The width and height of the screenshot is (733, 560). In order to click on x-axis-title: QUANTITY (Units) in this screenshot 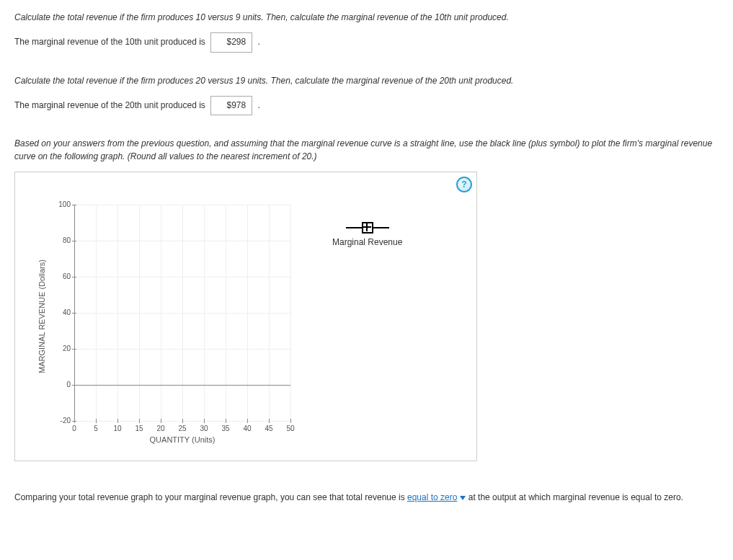, I will do `click(182, 440)`.